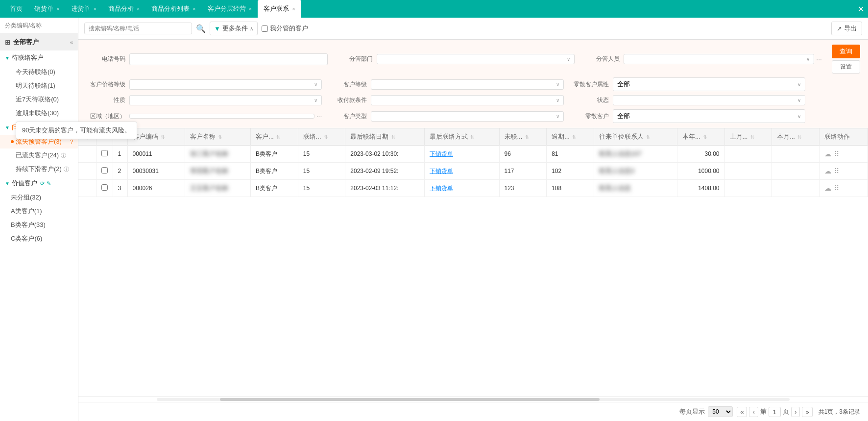 This screenshot has width=868, height=421. I want to click on filter-select-manager: ∨, so click(719, 59).